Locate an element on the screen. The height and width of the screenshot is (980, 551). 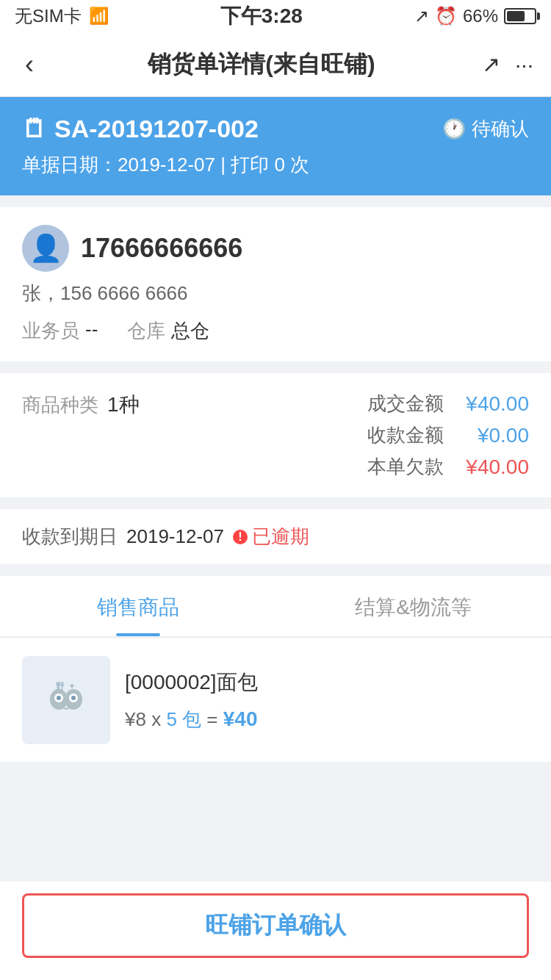
overdue-badge: ! 已逾期 is located at coordinates (271, 536).